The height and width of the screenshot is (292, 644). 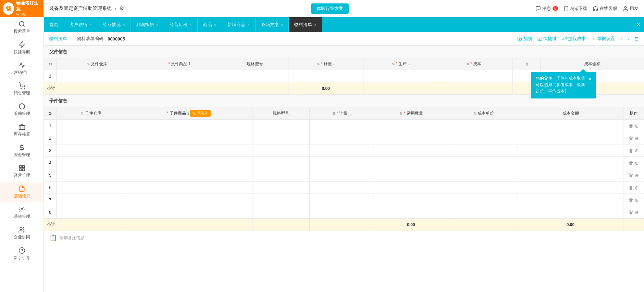 I want to click on action-single-settings: 单据设置, so click(x=603, y=39).